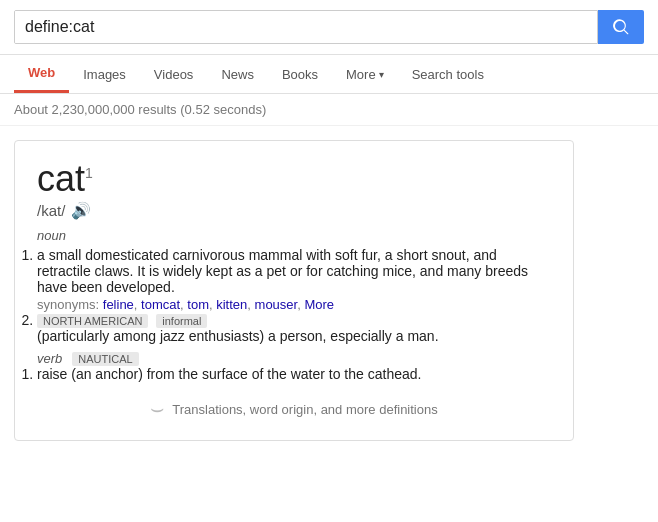  What do you see at coordinates (300, 74) in the screenshot?
I see `tab-books: Books` at bounding box center [300, 74].